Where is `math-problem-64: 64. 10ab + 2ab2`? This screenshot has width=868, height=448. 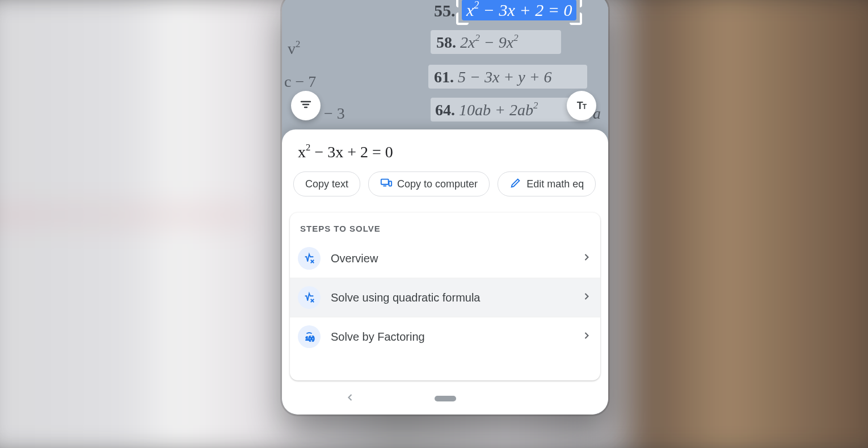
math-problem-64: 64. 10ab + 2ab2 is located at coordinates (487, 110).